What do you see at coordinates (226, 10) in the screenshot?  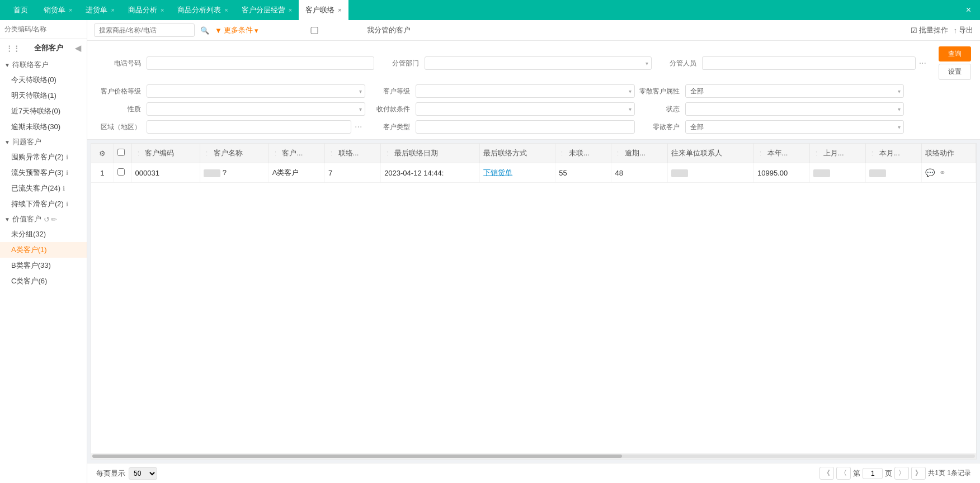 I see `close-productanalysislist-icon: ×` at bounding box center [226, 10].